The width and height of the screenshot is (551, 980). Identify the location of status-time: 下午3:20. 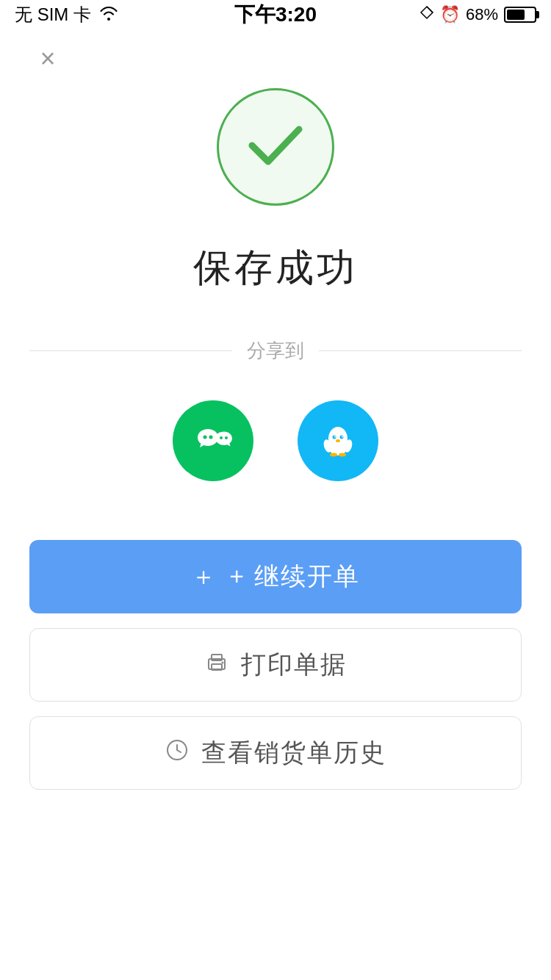
(276, 15).